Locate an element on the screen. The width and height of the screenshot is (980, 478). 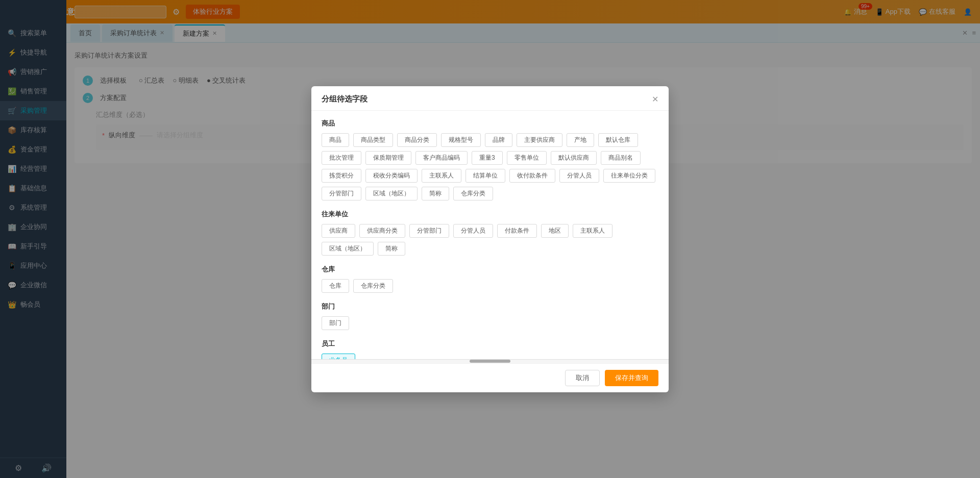
field-chip: 商品 is located at coordinates (335, 140).